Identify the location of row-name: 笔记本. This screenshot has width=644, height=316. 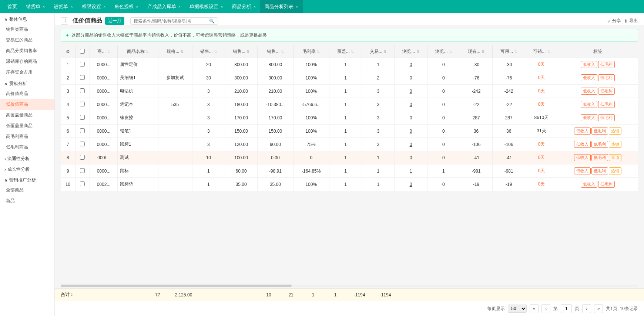
(138, 105).